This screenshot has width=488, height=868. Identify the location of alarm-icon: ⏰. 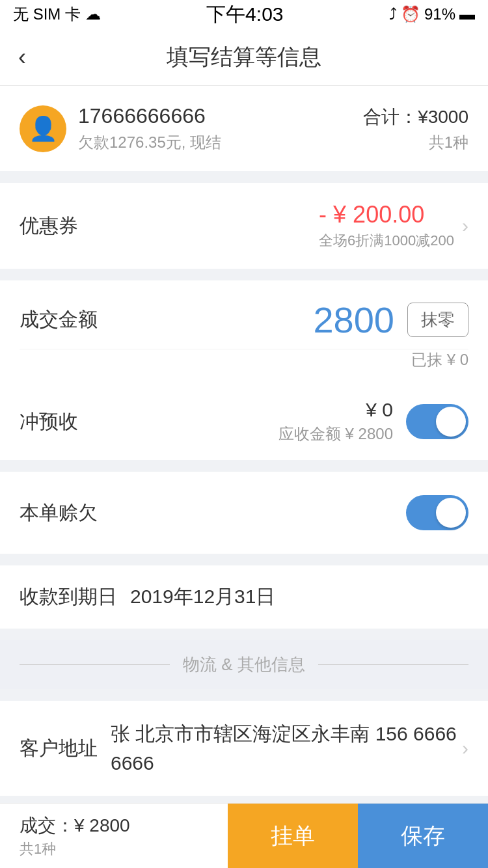
(411, 14).